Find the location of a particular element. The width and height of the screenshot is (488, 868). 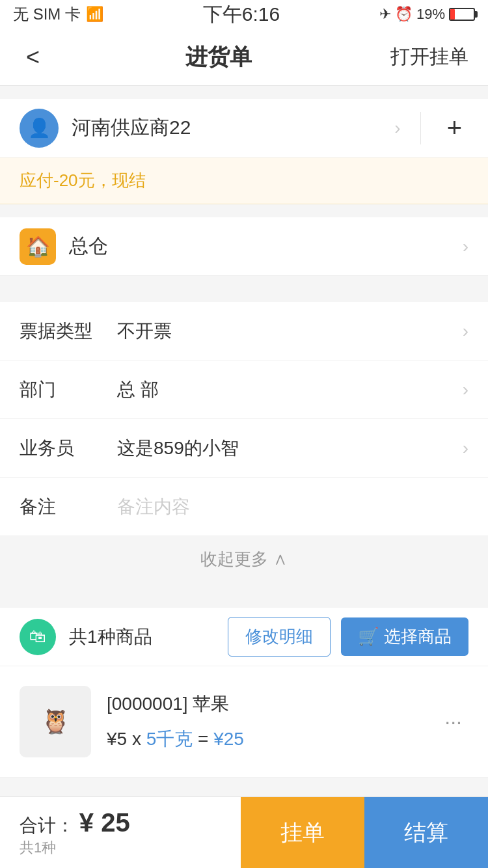

invoice-arrow-icon: › is located at coordinates (466, 331).